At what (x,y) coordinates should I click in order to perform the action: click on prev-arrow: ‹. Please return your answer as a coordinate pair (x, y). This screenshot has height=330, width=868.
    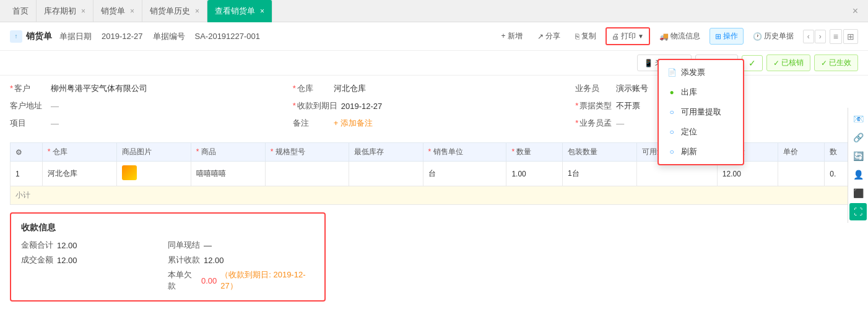
    Looking at the image, I should click on (809, 37).